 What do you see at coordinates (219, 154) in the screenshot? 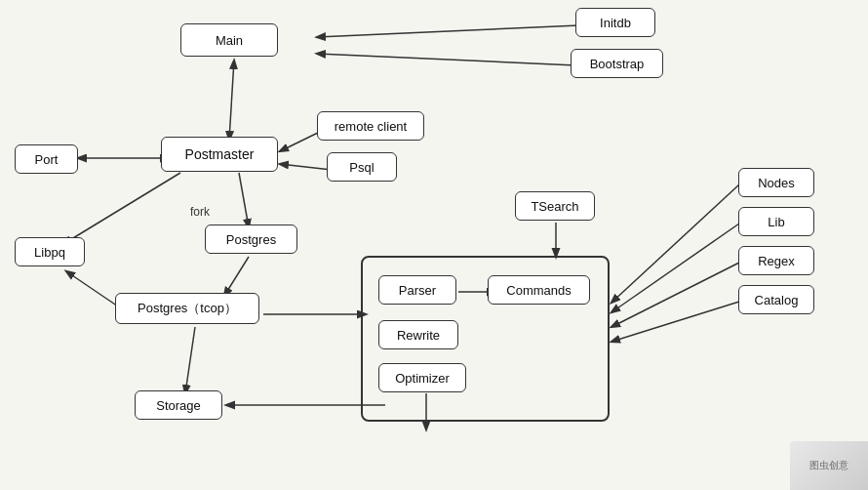
I see `node-postmaster: Postmaster` at bounding box center [219, 154].